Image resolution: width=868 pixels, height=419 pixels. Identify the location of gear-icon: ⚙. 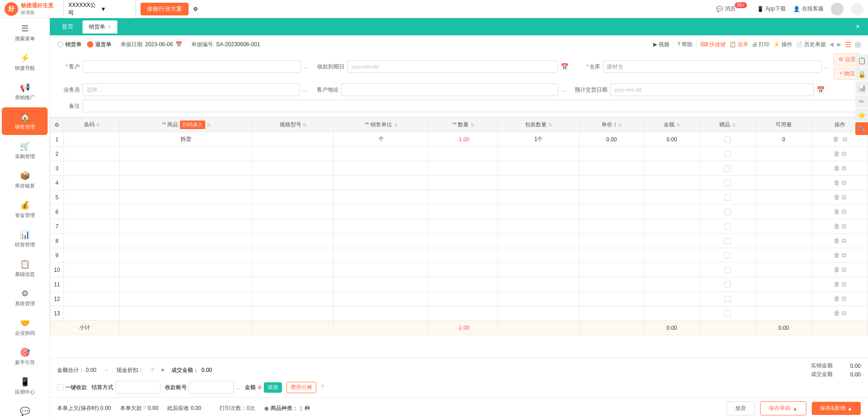
(196, 9).